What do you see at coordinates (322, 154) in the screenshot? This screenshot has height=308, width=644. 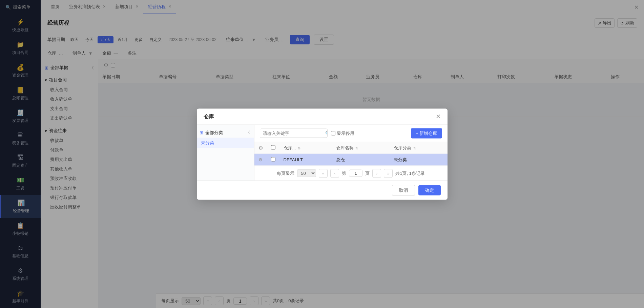 I see `warehouse-dialog: 仓库 ✕ ⊞ 全部分类 《 未分类` at bounding box center [322, 154].